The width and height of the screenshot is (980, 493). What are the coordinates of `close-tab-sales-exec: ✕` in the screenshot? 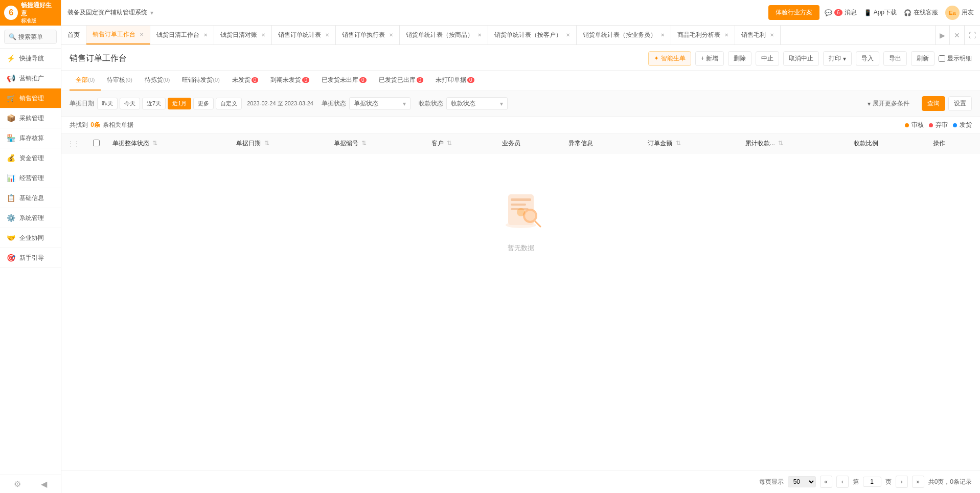 It's located at (391, 35).